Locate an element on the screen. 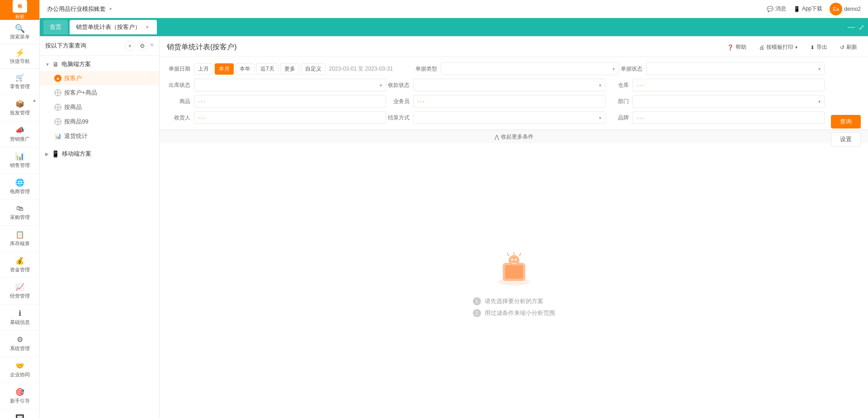 The width and height of the screenshot is (868, 418). collapse-up-icon: ⋀ is located at coordinates (497, 137).